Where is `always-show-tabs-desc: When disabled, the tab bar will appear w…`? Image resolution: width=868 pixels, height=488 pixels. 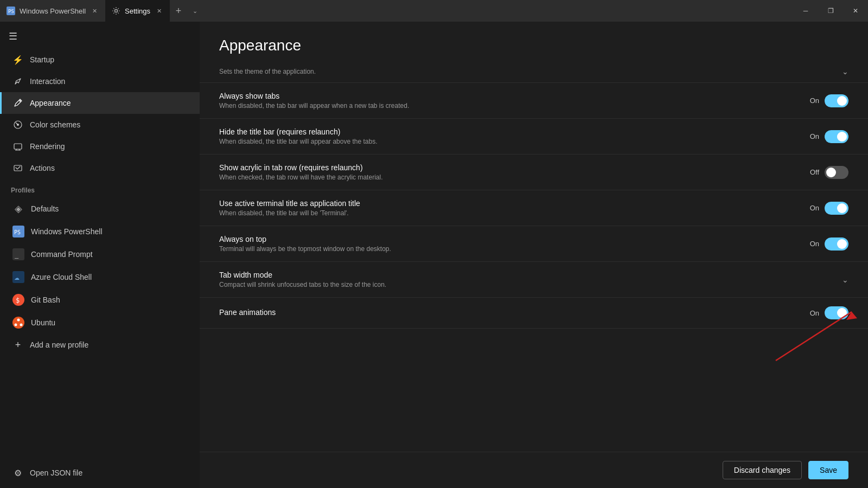 always-show-tabs-desc: When disabled, the tab bar will appear w… is located at coordinates (509, 106).